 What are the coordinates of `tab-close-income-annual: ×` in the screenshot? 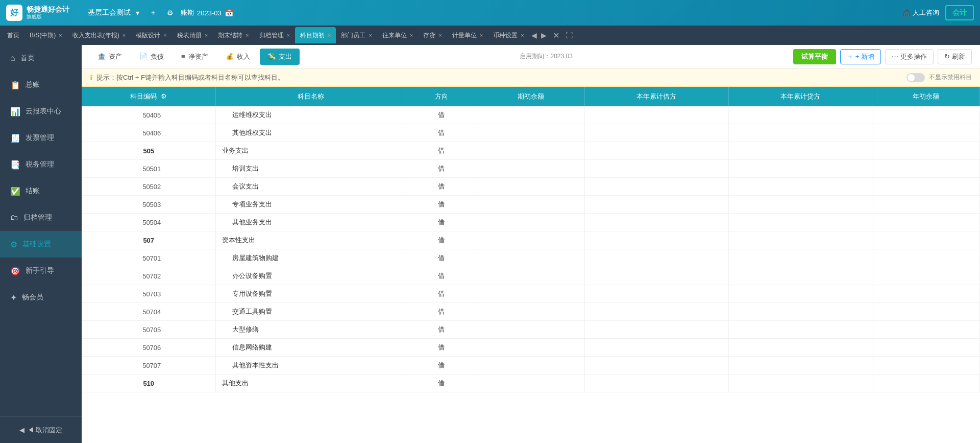 It's located at (124, 35).